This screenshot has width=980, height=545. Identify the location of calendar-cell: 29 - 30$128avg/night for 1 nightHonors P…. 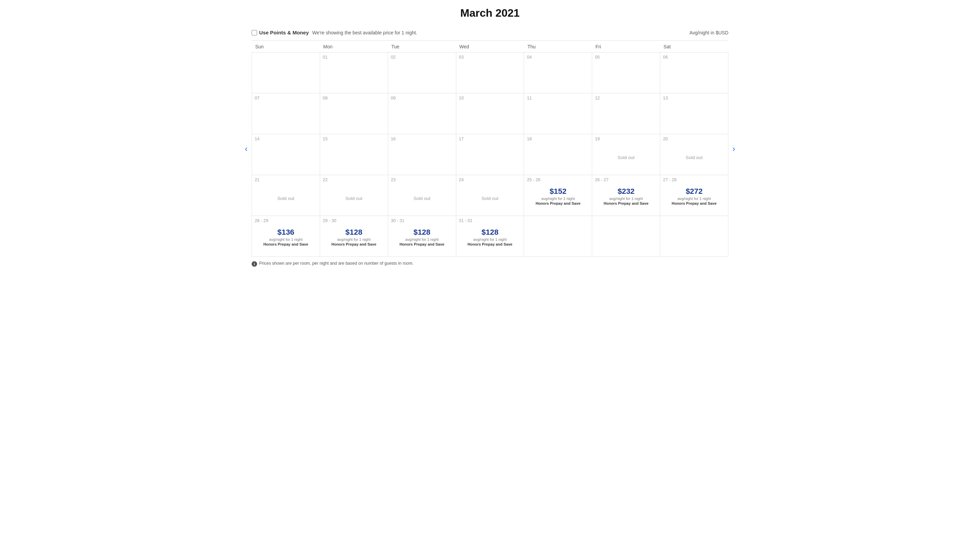
(354, 236).